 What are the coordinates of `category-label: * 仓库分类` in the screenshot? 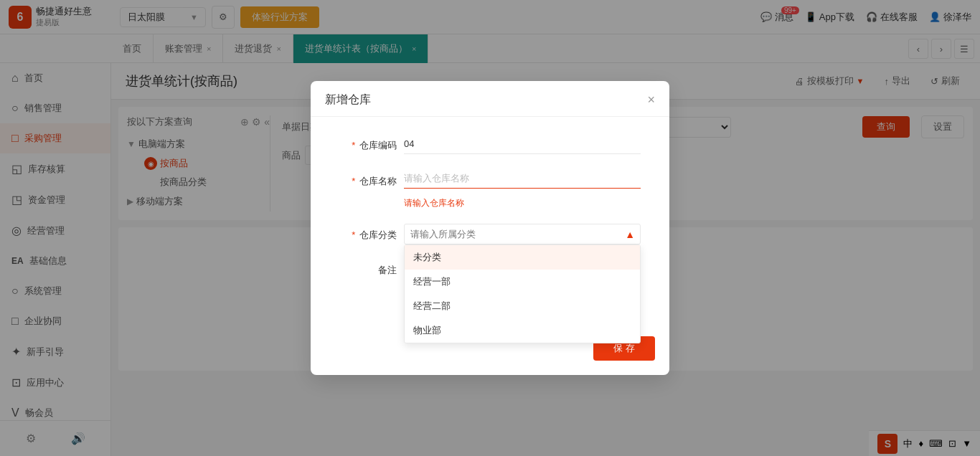 It's located at (368, 232).